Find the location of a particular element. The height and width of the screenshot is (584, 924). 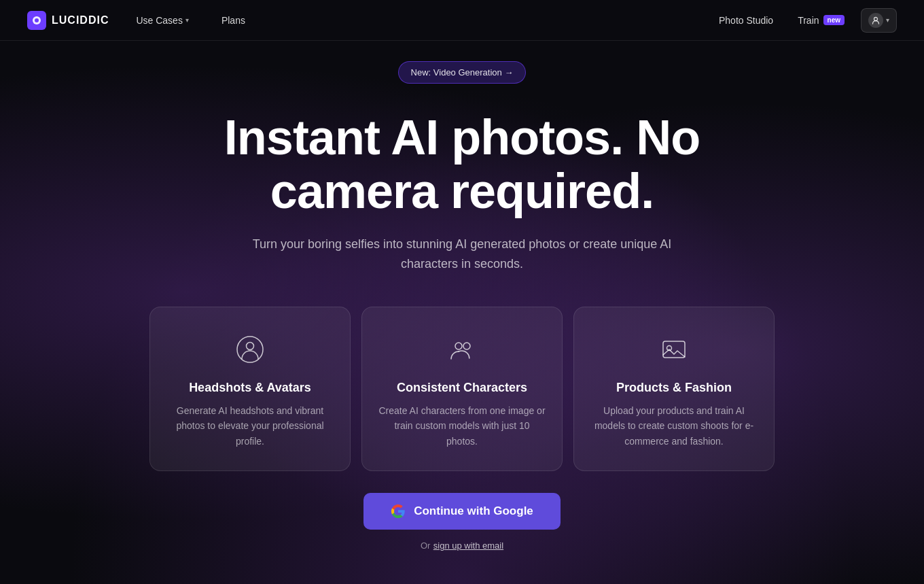

user-avatar-icon is located at coordinates (876, 20).